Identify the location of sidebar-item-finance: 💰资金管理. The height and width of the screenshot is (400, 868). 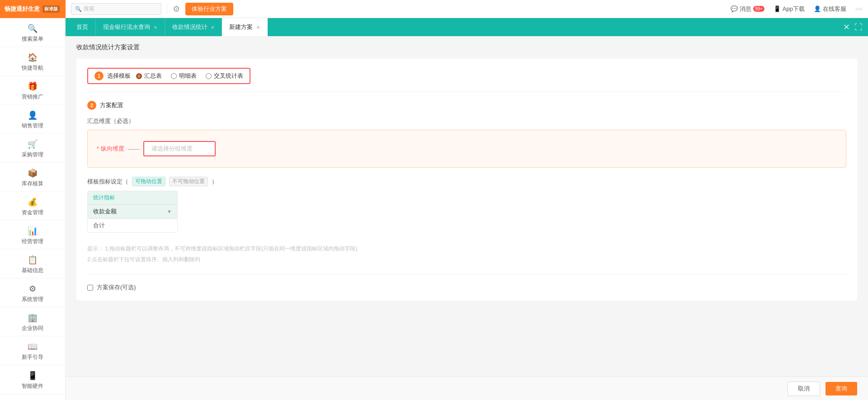
(33, 206).